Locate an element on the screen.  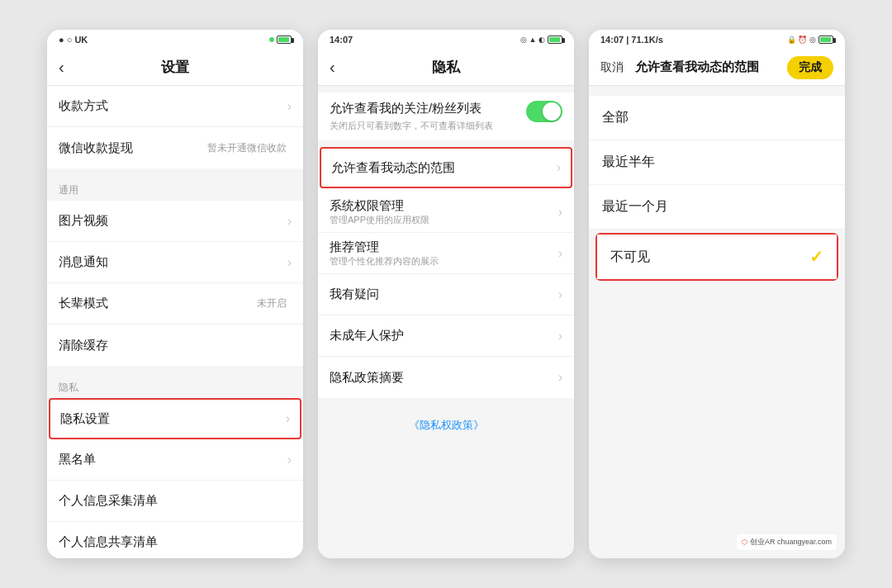
item-label: 清除缓存 is located at coordinates (175, 345).